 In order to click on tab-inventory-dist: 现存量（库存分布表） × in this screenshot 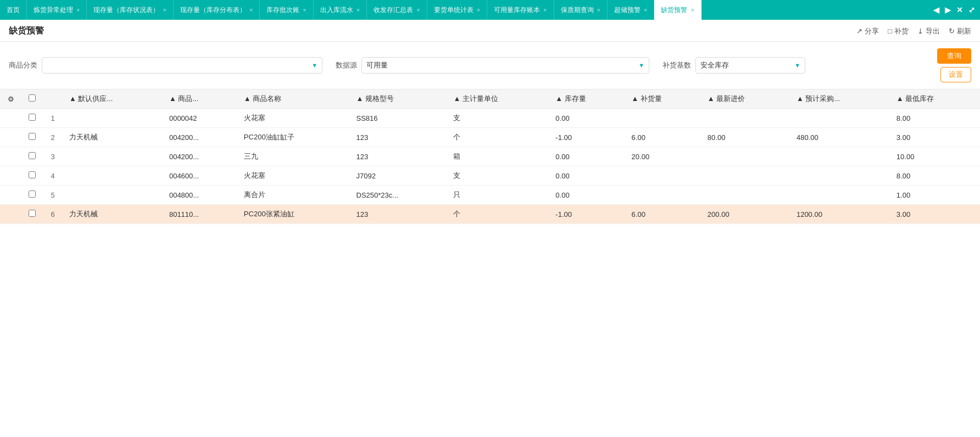, I will do `click(216, 10)`.